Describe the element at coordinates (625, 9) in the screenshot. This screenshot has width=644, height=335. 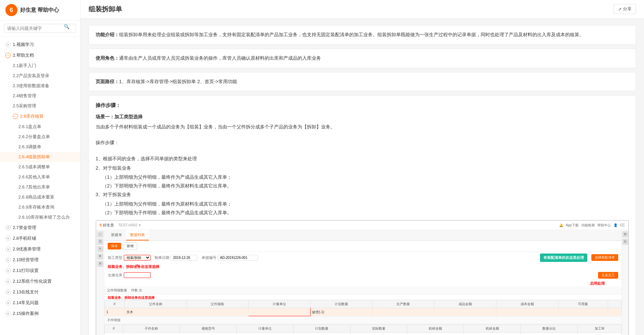
I see `share-button: ↗ 分享` at that location.